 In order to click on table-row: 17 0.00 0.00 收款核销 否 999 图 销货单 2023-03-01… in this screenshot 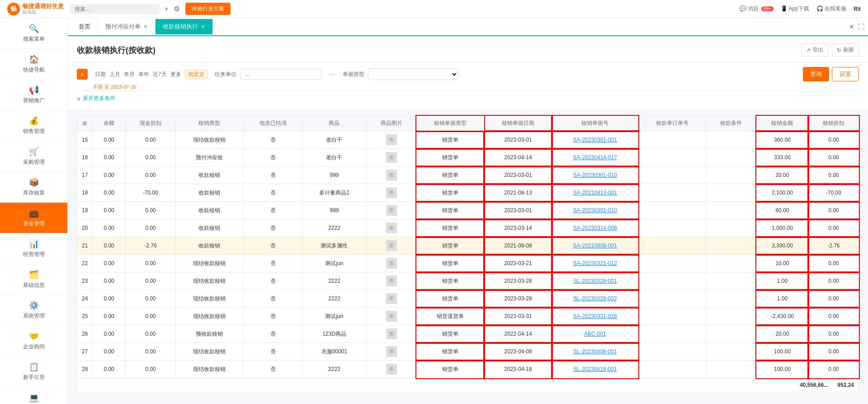, I will do `click(468, 176)`.